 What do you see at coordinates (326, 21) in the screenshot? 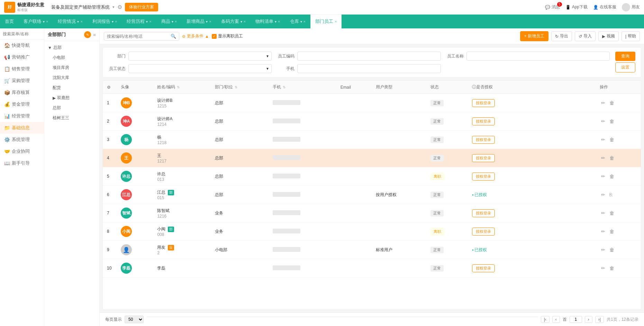
I see `tab-dept-staff: 部门员工×` at bounding box center [326, 21].